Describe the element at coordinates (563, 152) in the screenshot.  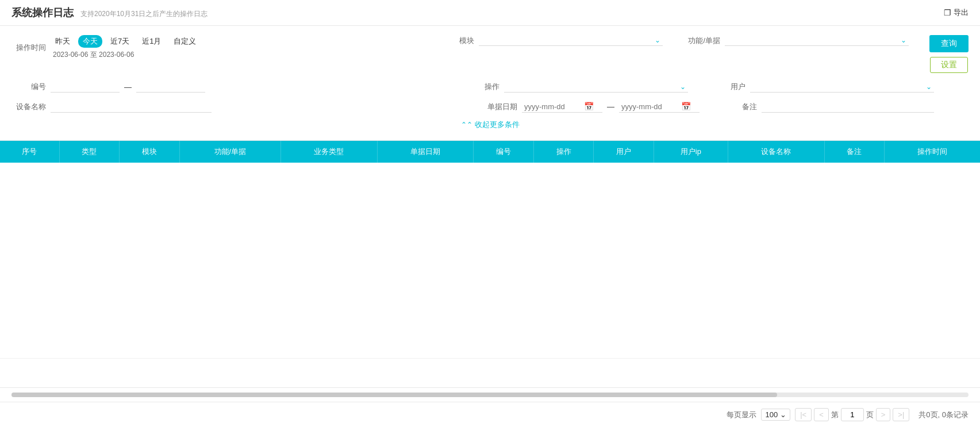
I see `table-col-操作: 操作` at that location.